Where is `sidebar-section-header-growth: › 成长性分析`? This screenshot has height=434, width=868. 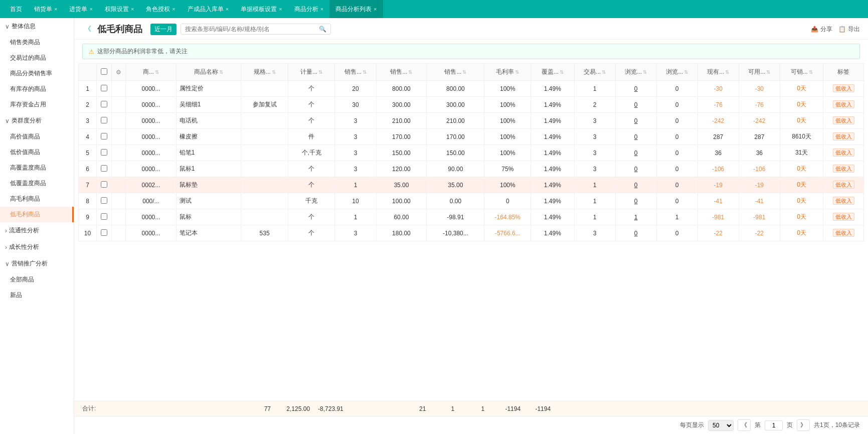
sidebar-section-header-growth: › 成长性分析 is located at coordinates (37, 247).